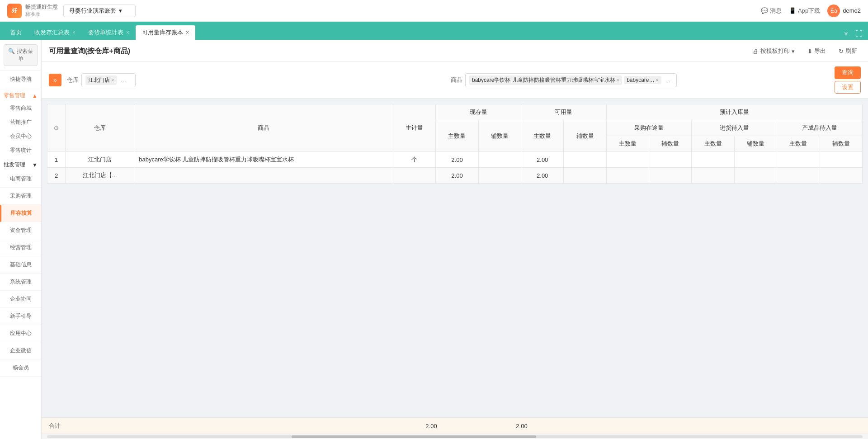  Describe the element at coordinates (14, 11) in the screenshot. I see `logo-icon: 好` at that location.